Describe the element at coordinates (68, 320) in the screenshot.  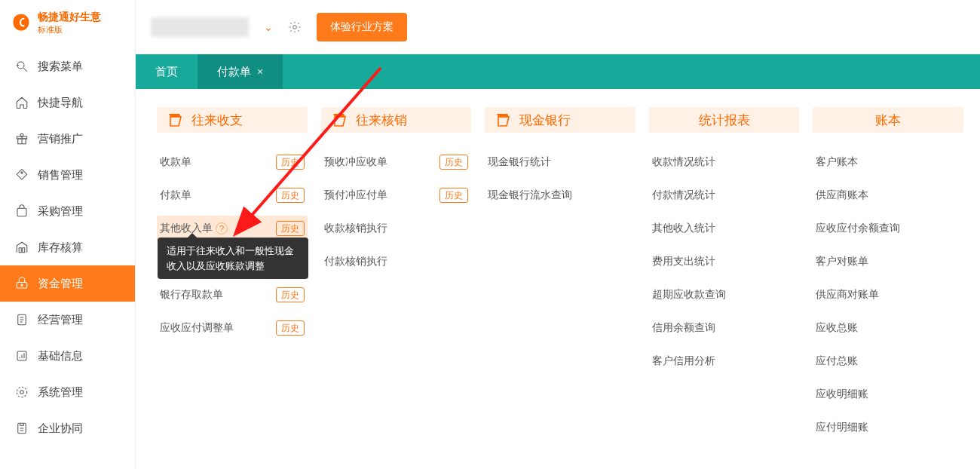
I see `sidebar-item-doc: 经营管理` at that location.